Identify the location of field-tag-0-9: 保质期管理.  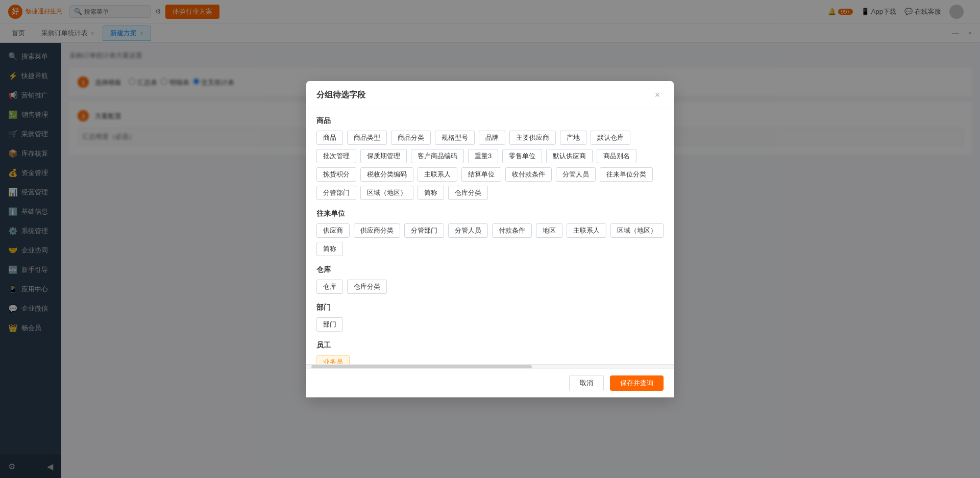
(384, 156).